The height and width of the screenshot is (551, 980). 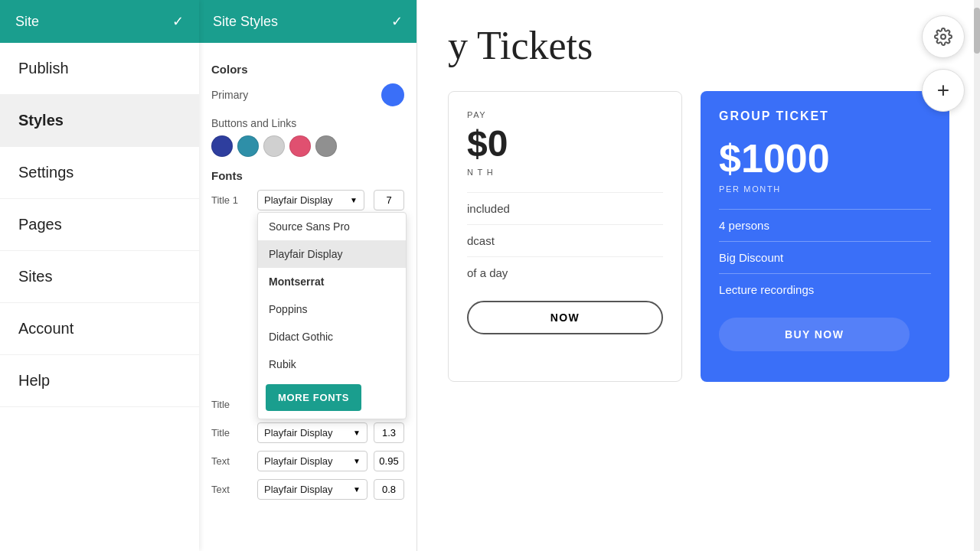 I want to click on font-row-text1-label: Text, so click(x=231, y=461).